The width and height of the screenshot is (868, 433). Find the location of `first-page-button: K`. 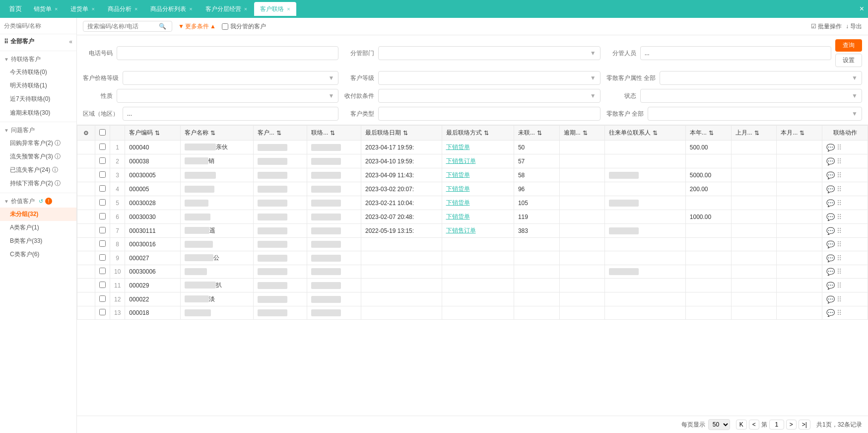

first-page-button: K is located at coordinates (741, 425).